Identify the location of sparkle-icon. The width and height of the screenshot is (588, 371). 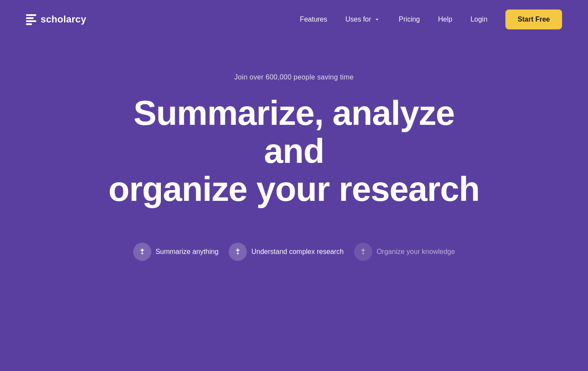
(142, 252).